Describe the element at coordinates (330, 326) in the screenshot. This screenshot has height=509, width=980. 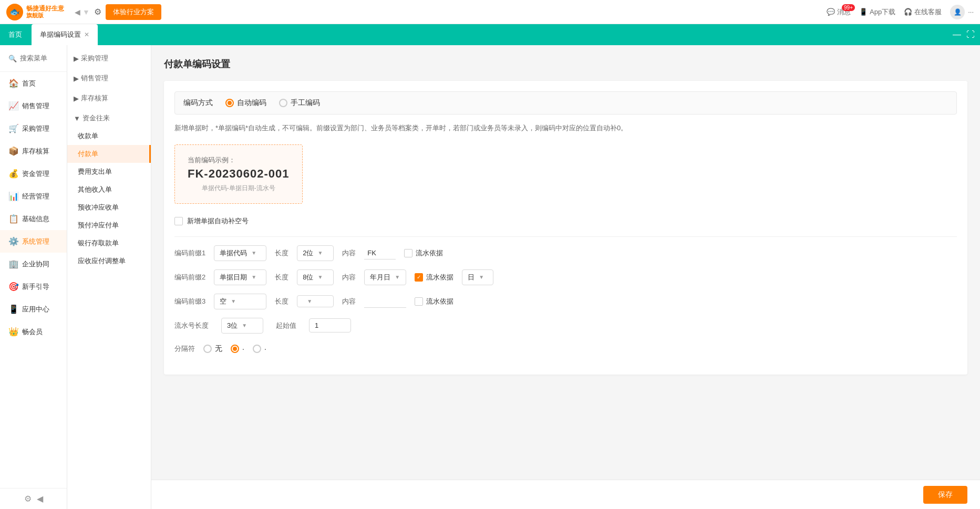
I see `start-value-input` at that location.